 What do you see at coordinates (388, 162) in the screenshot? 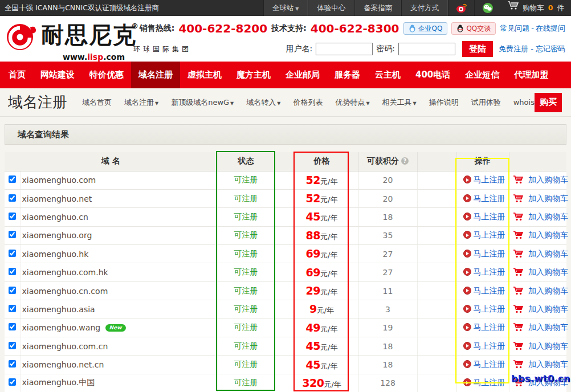
I see `col-header-points: 可获积分?` at bounding box center [388, 162].